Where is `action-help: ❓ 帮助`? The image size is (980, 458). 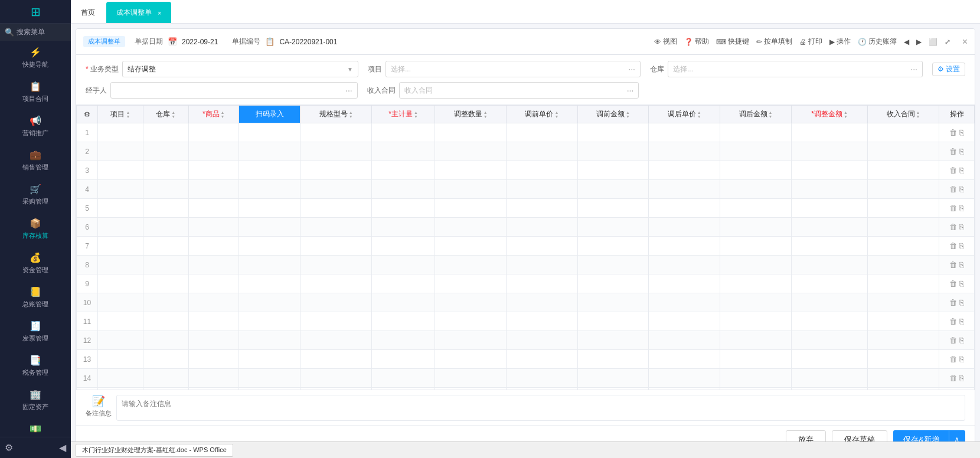 action-help: ❓ 帮助 is located at coordinates (697, 41).